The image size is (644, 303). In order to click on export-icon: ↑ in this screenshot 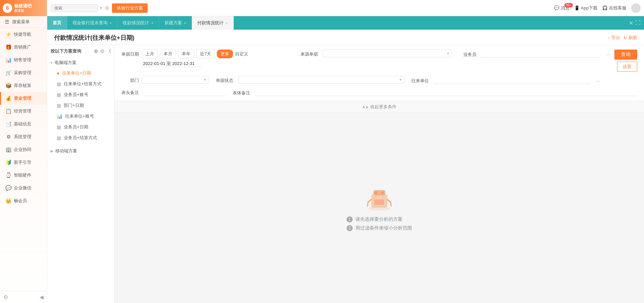, I will do `click(609, 38)`.